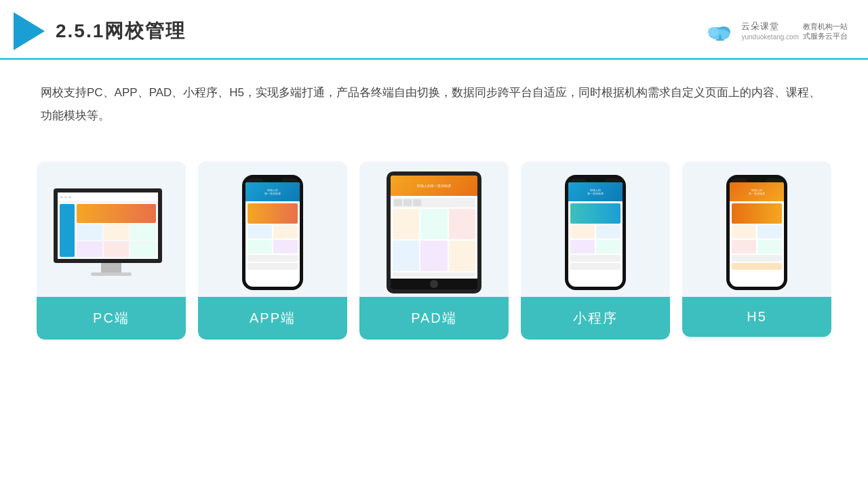  Describe the element at coordinates (111, 251) in the screenshot. I see `card-pc: PC端` at that location.